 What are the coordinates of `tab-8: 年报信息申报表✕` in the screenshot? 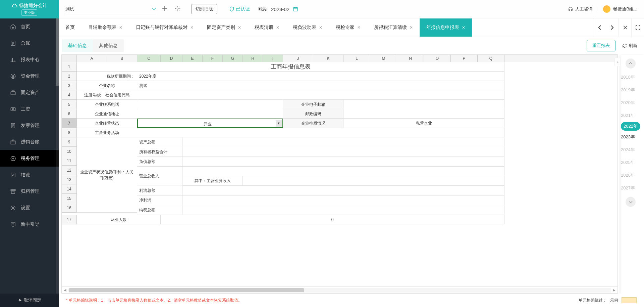 It's located at (446, 28).